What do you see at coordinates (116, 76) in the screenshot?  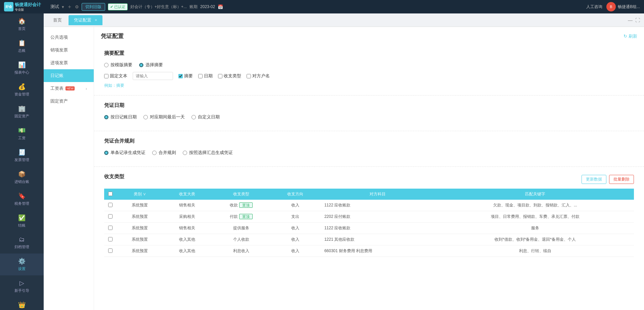 I see `fixed-text-checkbox-label: 固定文本` at bounding box center [116, 76].